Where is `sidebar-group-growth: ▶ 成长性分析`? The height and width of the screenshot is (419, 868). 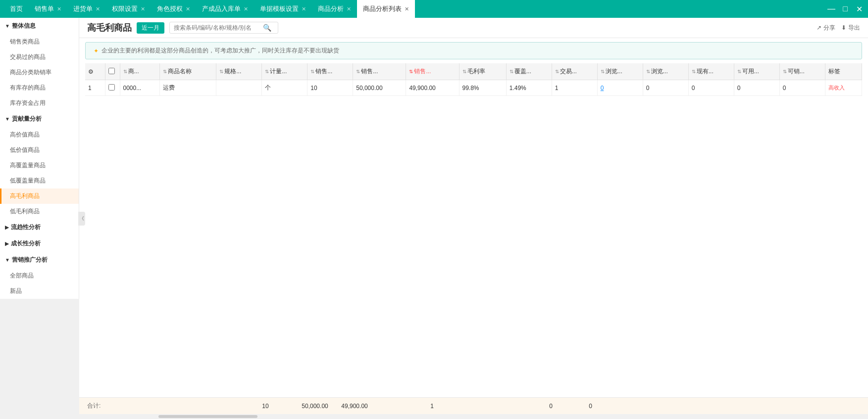
sidebar-group-growth: ▶ 成长性分析 is located at coordinates (40, 243).